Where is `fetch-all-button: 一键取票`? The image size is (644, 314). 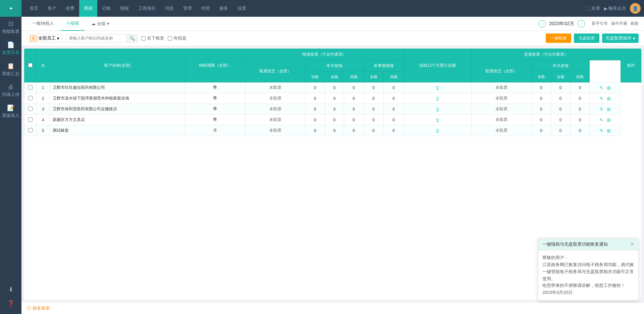
fetch-all-button: 一键取票 is located at coordinates (558, 38).